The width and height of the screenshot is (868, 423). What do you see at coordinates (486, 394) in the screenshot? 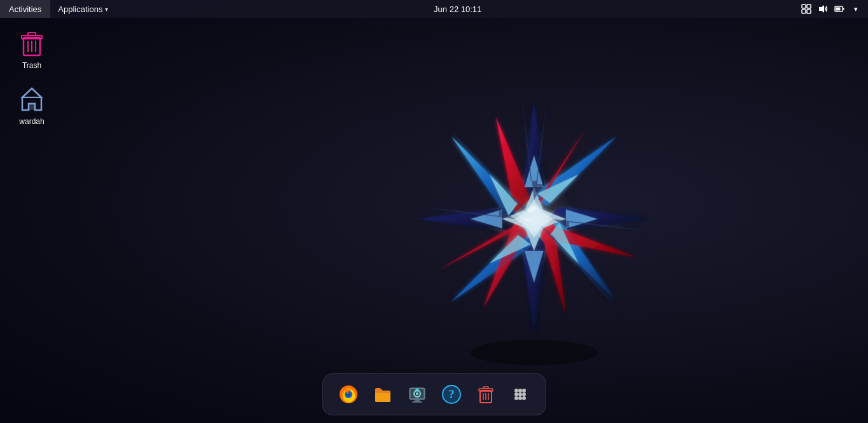
I see `trash-dock-icon` at bounding box center [486, 394].